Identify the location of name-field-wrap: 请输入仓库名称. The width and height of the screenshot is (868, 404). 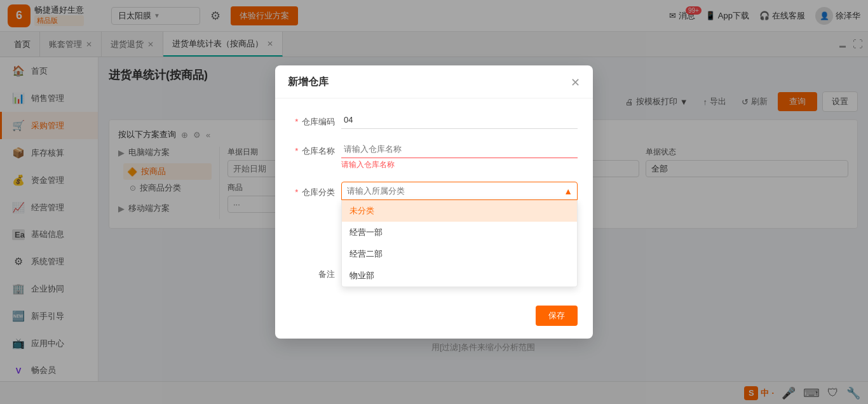
(459, 155).